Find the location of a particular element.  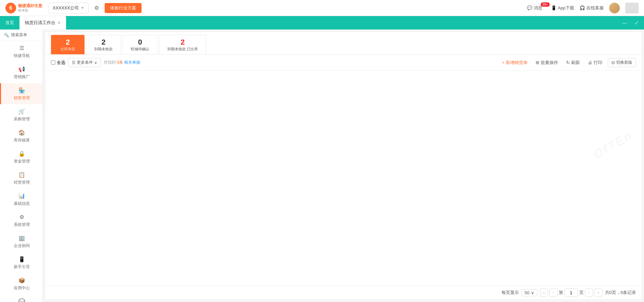

minimize-icon: — is located at coordinates (625, 23).